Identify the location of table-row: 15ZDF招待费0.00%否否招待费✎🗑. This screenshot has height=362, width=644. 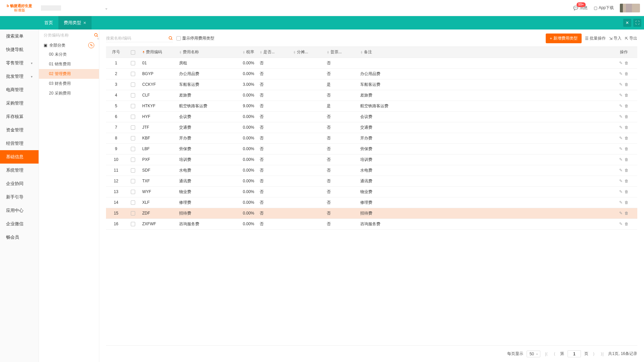
(372, 213).